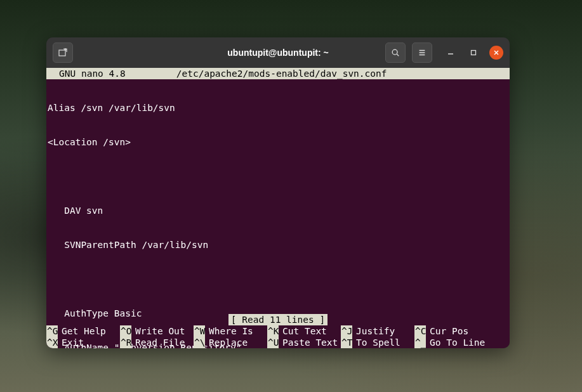  Describe the element at coordinates (422, 53) in the screenshot. I see `hamburger-icon` at that location.